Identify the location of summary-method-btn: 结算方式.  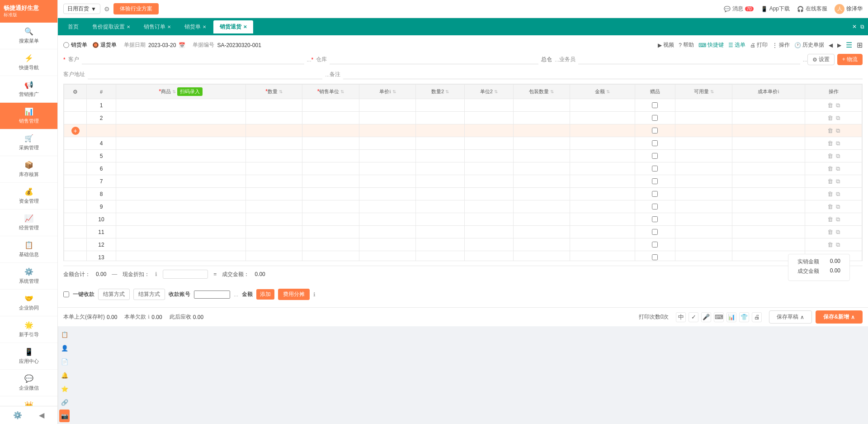
(149, 294).